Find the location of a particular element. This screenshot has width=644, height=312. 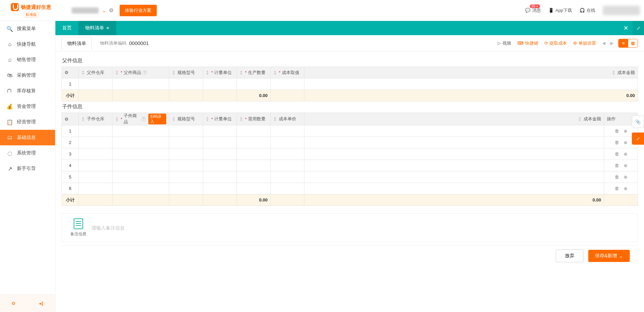

sidebar-item-0: 🔍搜索菜单 is located at coordinates (28, 29).